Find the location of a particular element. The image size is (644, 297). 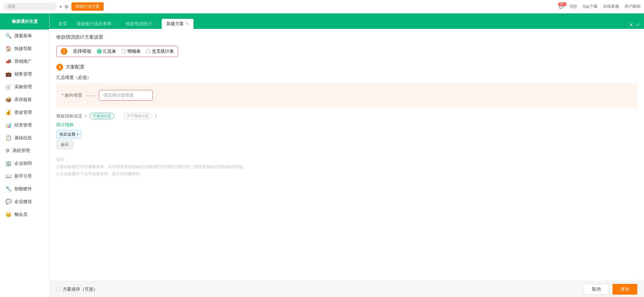

window-close-icon: ✕ is located at coordinates (631, 25).